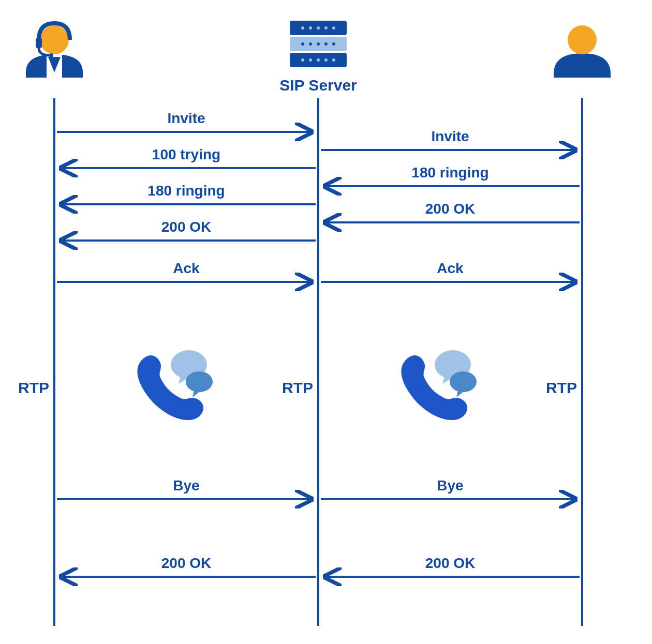 This screenshot has width=652, height=644. I want to click on left-bye-messages: Bye 200 OK, so click(186, 527).